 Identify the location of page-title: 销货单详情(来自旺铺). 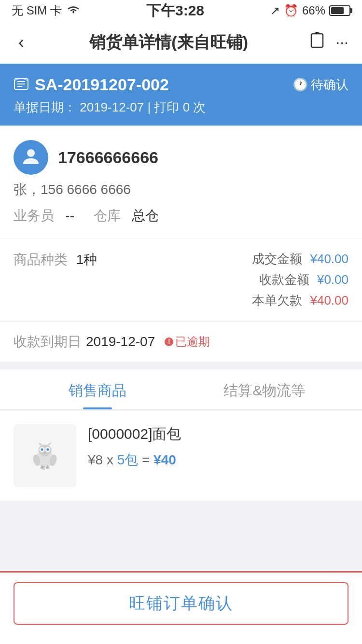
(169, 42).